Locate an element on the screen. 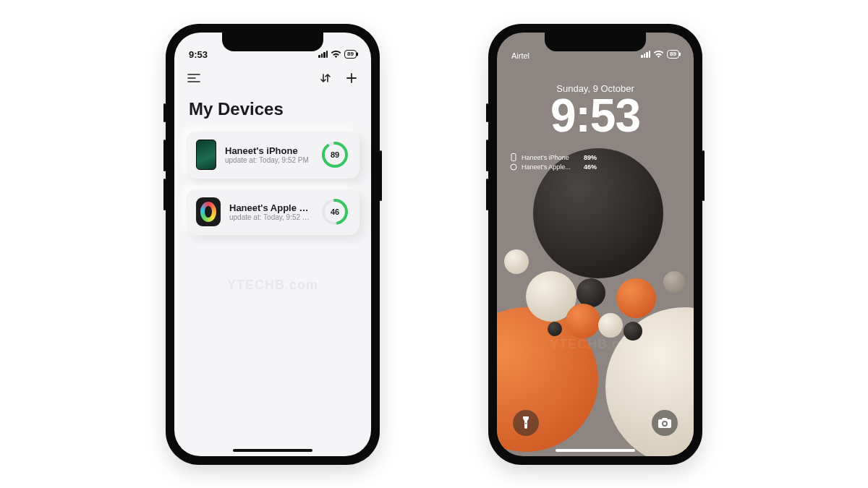 The image size is (868, 488). add-icon is located at coordinates (352, 78).